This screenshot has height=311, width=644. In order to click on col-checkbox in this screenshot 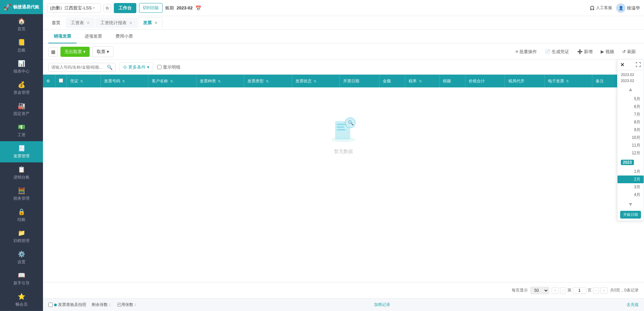, I will do `click(61, 81)`.